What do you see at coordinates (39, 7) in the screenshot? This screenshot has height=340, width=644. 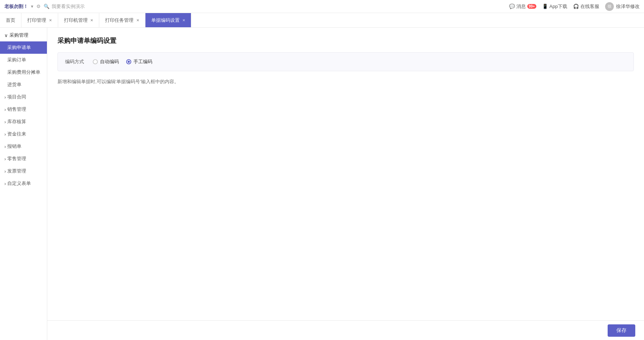 I see `gear-icon: ⚙` at bounding box center [39, 7].